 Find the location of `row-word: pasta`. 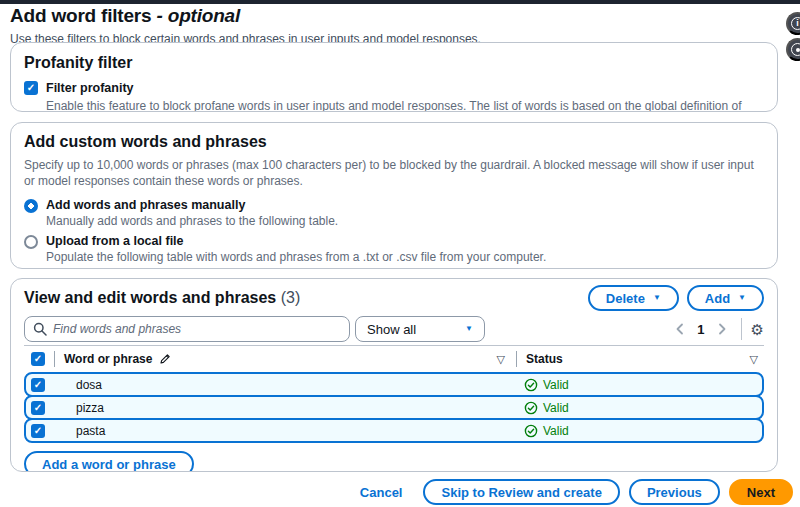

row-word: pasta is located at coordinates (284, 431).